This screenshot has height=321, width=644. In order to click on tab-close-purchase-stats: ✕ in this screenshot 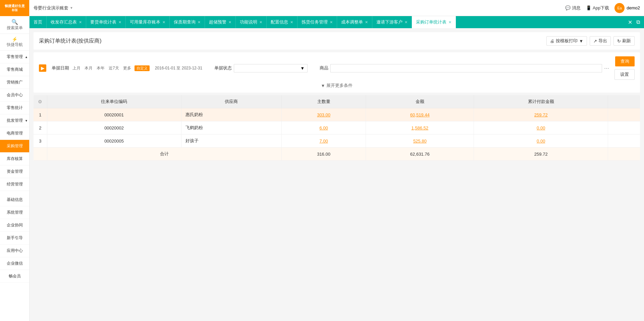, I will do `click(120, 22)`.